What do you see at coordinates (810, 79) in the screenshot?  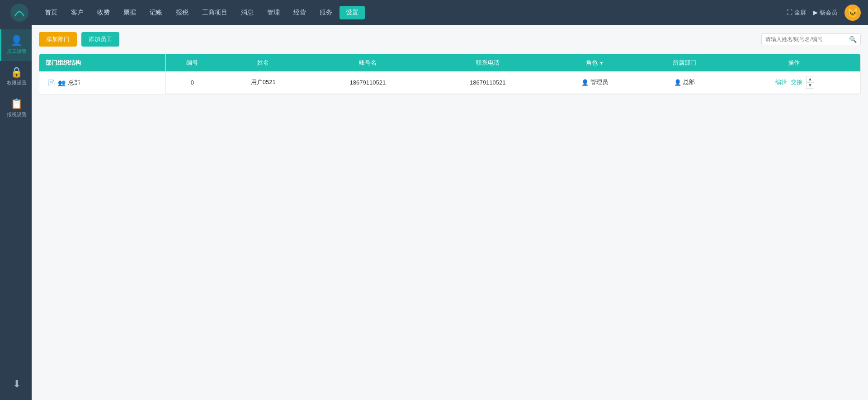 I see `scroll-up-btn: ▲` at bounding box center [810, 79].